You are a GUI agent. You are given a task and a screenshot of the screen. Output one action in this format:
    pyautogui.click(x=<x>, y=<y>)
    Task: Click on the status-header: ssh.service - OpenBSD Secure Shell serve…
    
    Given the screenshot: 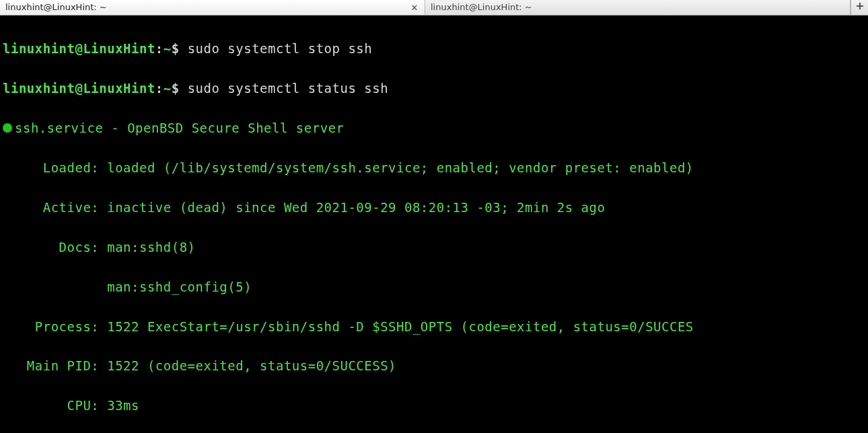 What is the action you would take?
    pyautogui.click(x=434, y=128)
    